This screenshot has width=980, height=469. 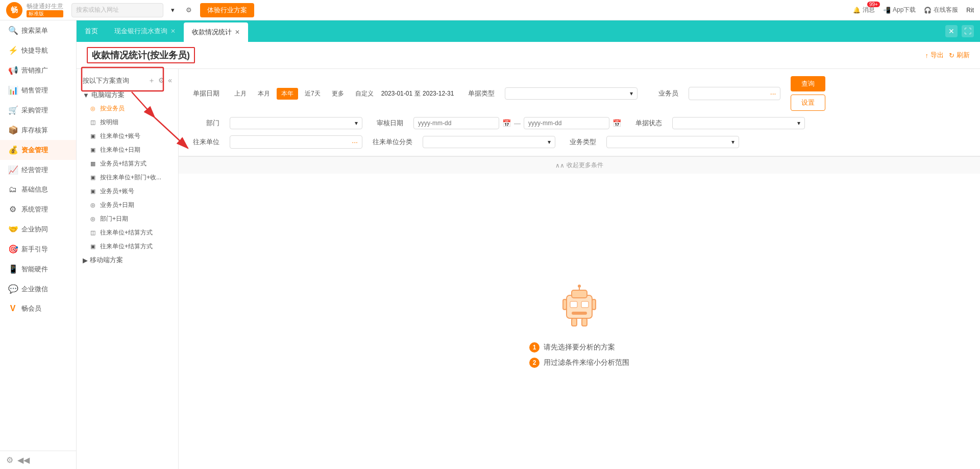 I want to click on trial-btn: 体验行业方案, so click(x=227, y=10).